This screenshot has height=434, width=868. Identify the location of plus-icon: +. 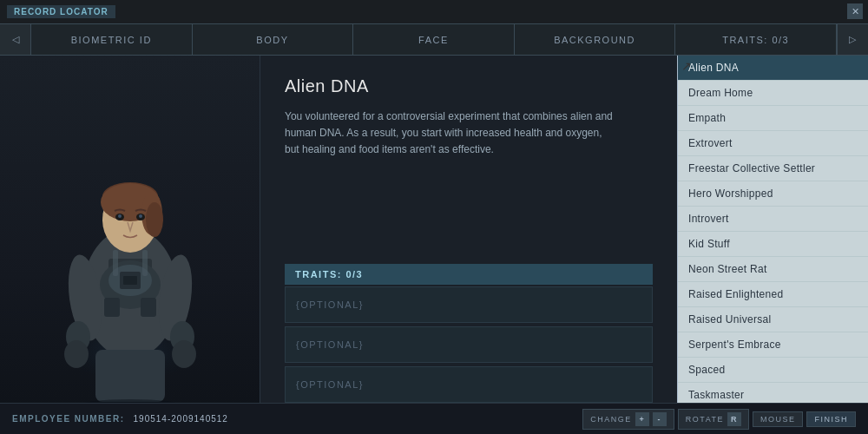
(642, 419).